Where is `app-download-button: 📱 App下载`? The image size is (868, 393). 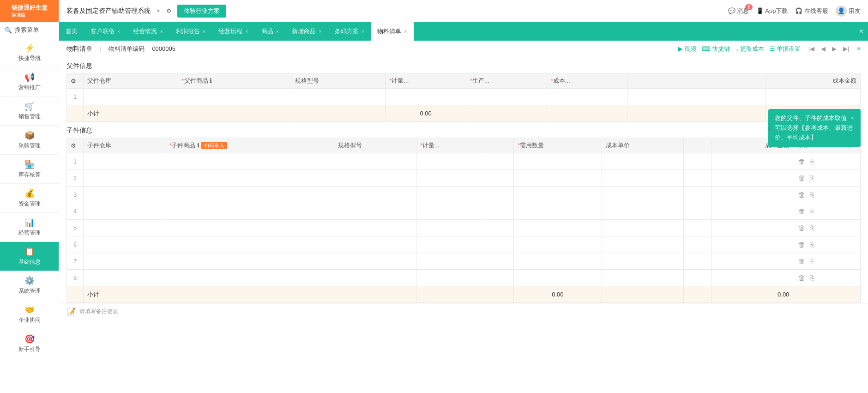
app-download-button: 📱 App下载 is located at coordinates (772, 11).